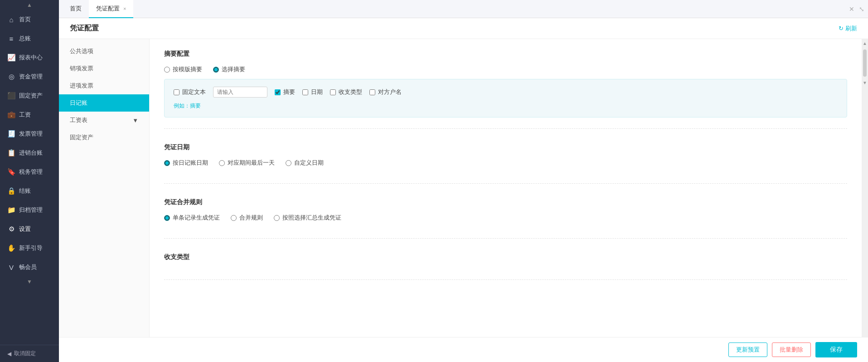 Image resolution: width=868 pixels, height=362 pixels. Describe the element at coordinates (76, 9) in the screenshot. I see `tab-home: 首页` at that location.